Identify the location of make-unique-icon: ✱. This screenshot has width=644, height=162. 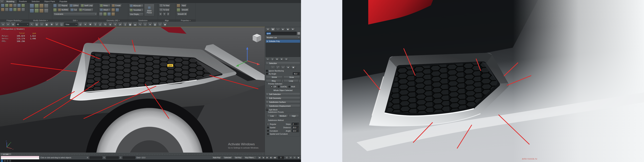
(277, 59).